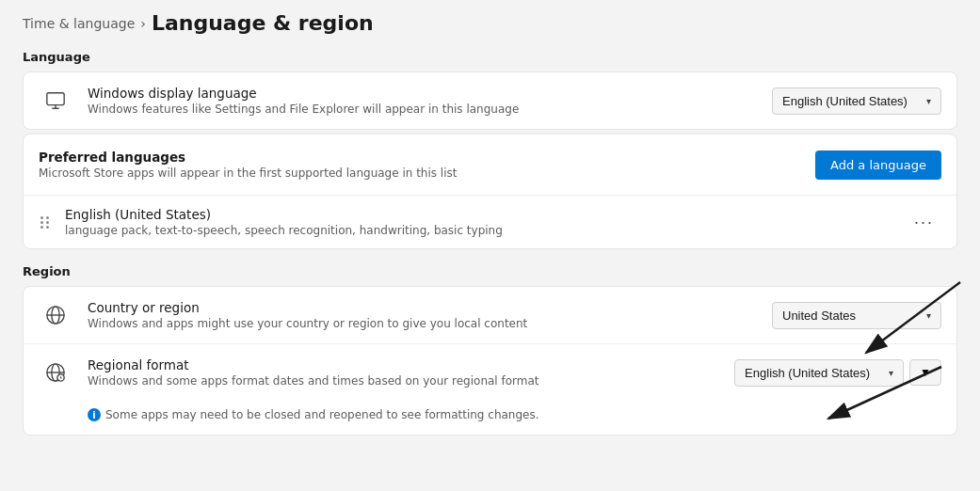 Image resolution: width=980 pixels, height=491 pixels. Describe the element at coordinates (490, 271) in the screenshot. I see `region-section-label: Region` at that location.